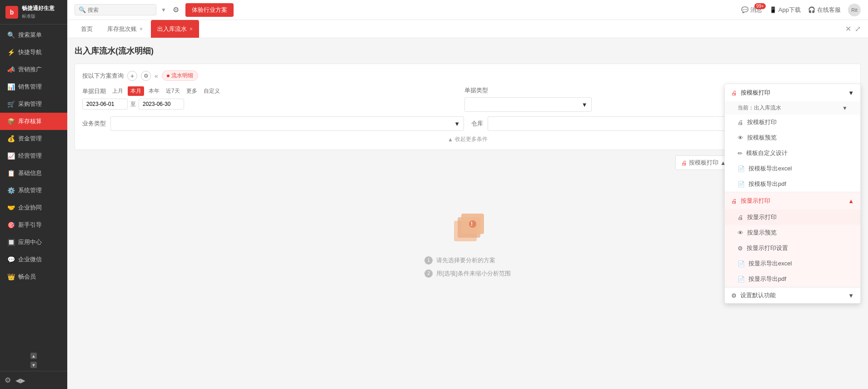 This screenshot has width=868, height=389. I want to click on notice-btn: 💬 消息 99+, so click(752, 10).